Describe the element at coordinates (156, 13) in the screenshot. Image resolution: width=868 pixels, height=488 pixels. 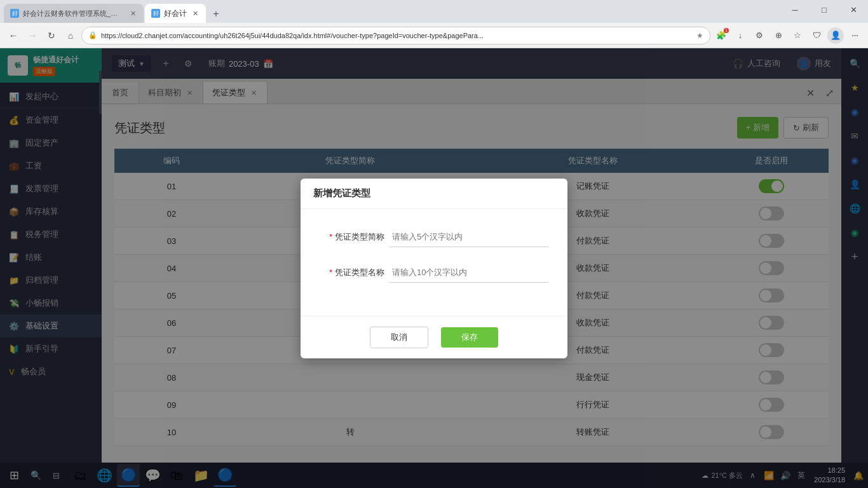
I see `tab2-favicon: 好` at that location.